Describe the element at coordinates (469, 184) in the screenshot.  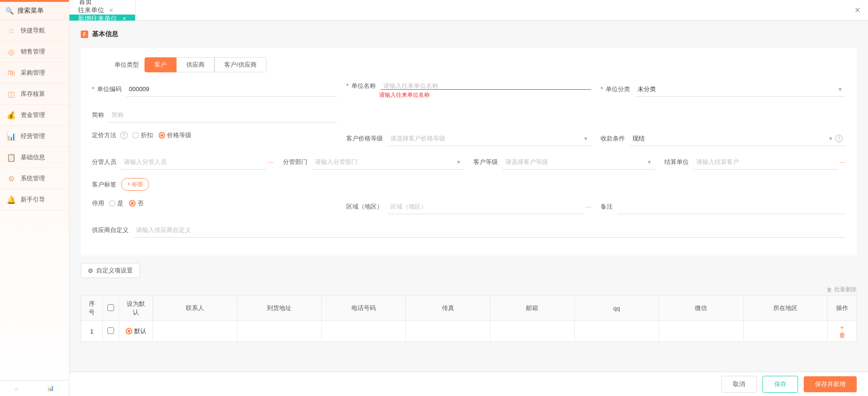
I see `form-row-5: 客户标签 + 标签` at that location.